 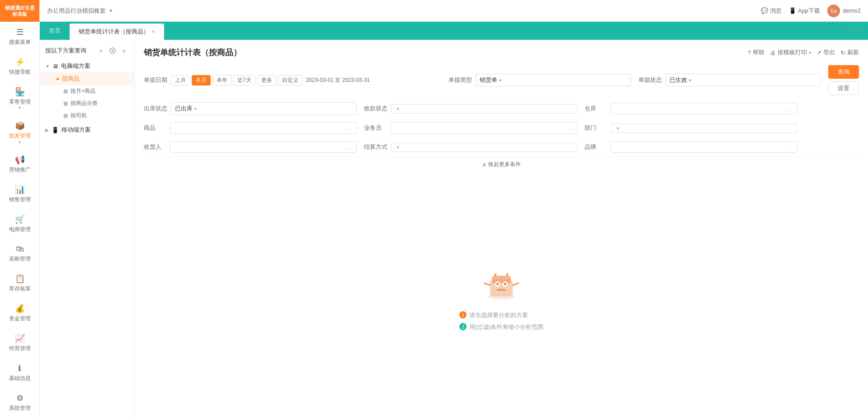 I want to click on date-btn-this-month: 本月, so click(x=201, y=81).